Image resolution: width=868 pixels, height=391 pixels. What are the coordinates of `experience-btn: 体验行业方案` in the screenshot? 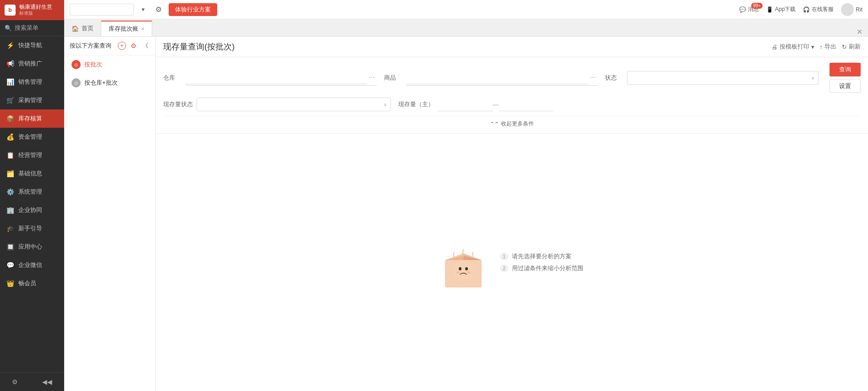 It's located at (193, 10).